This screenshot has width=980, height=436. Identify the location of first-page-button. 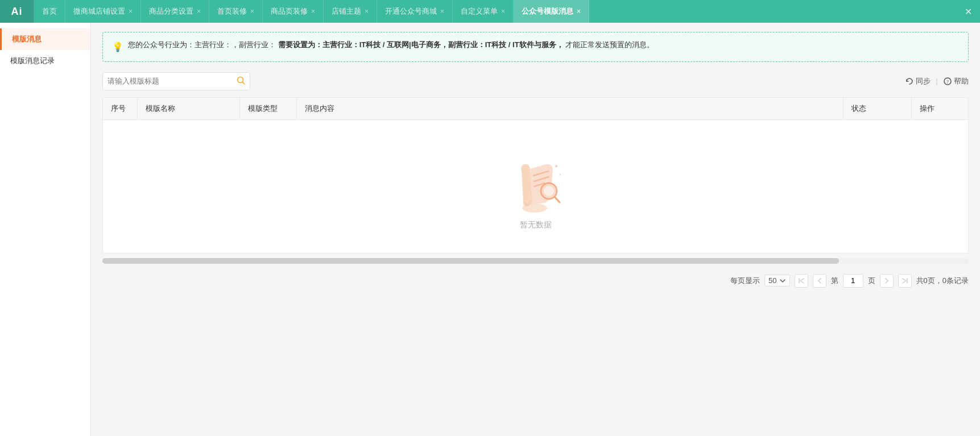
(801, 281).